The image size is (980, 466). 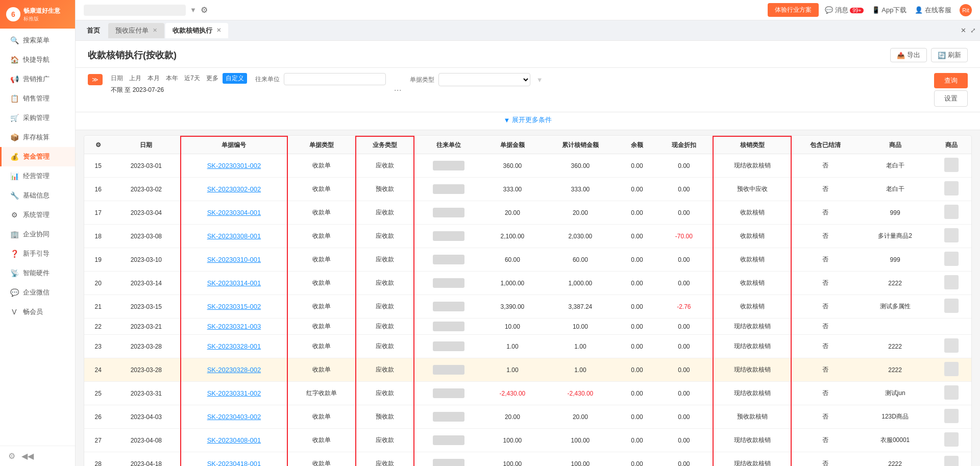 What do you see at coordinates (98, 145) in the screenshot?
I see `th-settings: ⚙` at bounding box center [98, 145].